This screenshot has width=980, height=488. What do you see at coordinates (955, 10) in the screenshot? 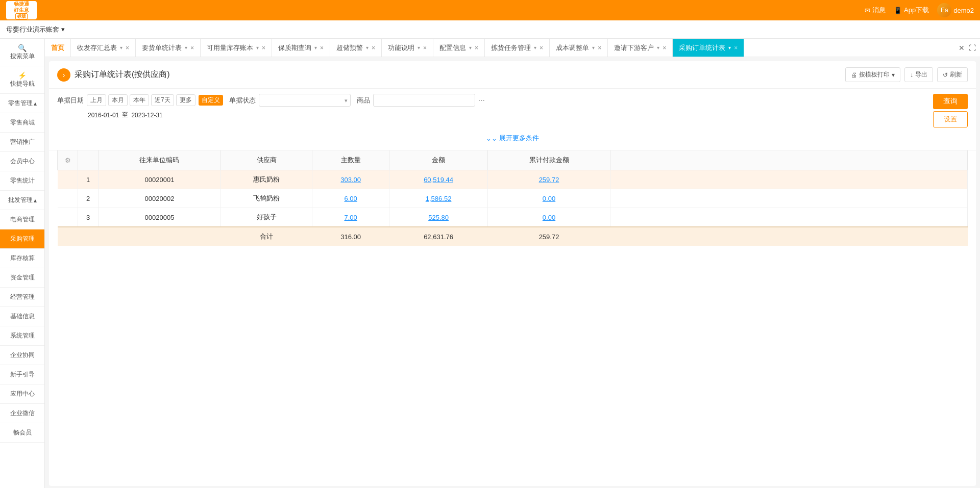
I see `user-avatar-button: Ea demo2` at bounding box center [955, 10].